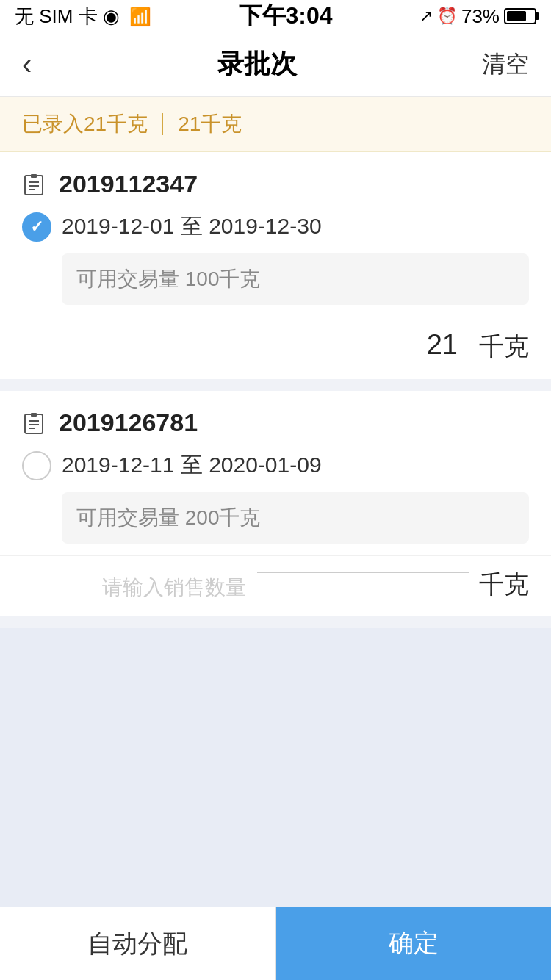 Image resolution: width=551 pixels, height=980 pixels. I want to click on batch-2-available-text: 可用交易量 200千克, so click(169, 517).